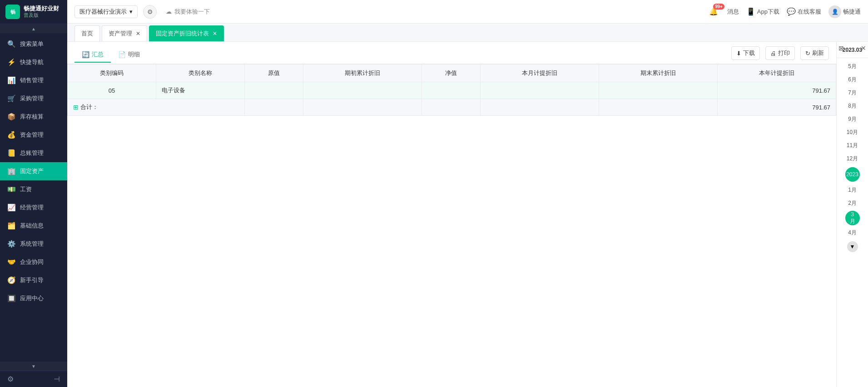  I want to click on download-button: ⬇ 下载, so click(746, 53).